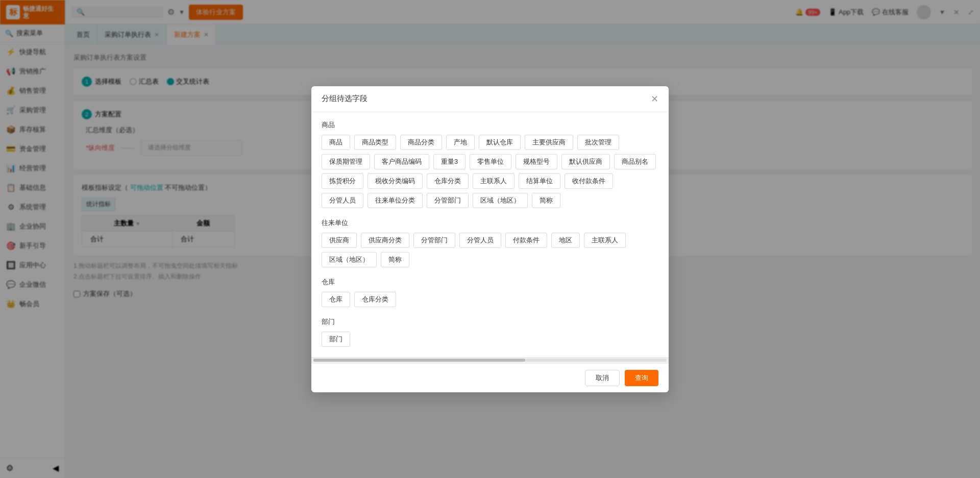 The height and width of the screenshot is (478, 980). Describe the element at coordinates (490, 332) in the screenshot. I see `field-group-department: 部门 部门` at that location.